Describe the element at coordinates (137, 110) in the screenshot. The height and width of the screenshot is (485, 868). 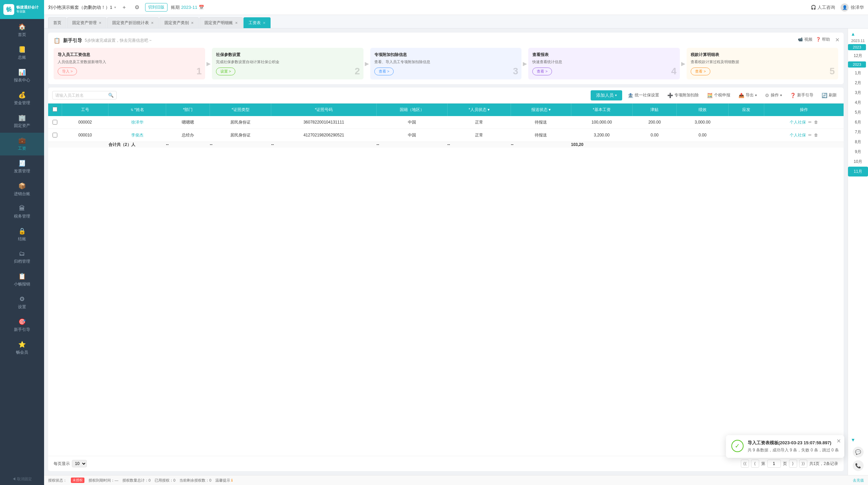
I see `th-name: ⇅ *姓名` at that location.